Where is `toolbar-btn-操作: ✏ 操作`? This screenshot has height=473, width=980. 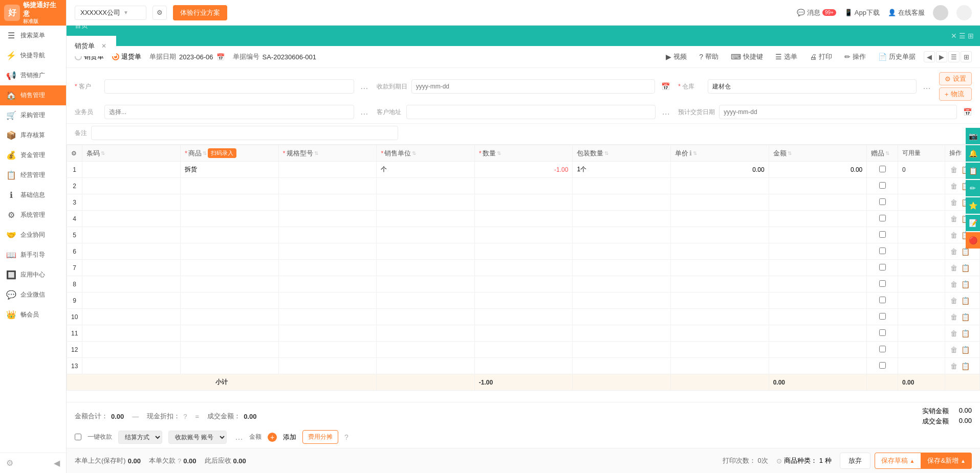
toolbar-btn-操作: ✏ 操作 is located at coordinates (855, 57).